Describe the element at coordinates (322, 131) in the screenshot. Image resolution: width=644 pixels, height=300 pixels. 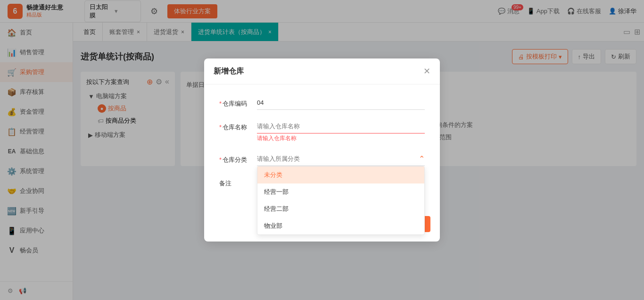
I see `form-row-name: 仓库名称 请输入仓库名称` at that location.